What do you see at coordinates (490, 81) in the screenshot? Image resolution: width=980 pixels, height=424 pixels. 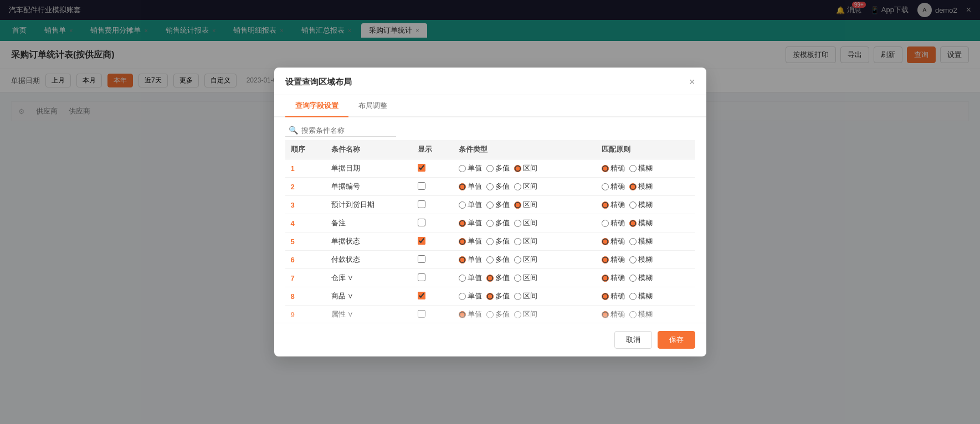 I see `dialog-header: 设置查询区域布局 ×` at bounding box center [490, 81].